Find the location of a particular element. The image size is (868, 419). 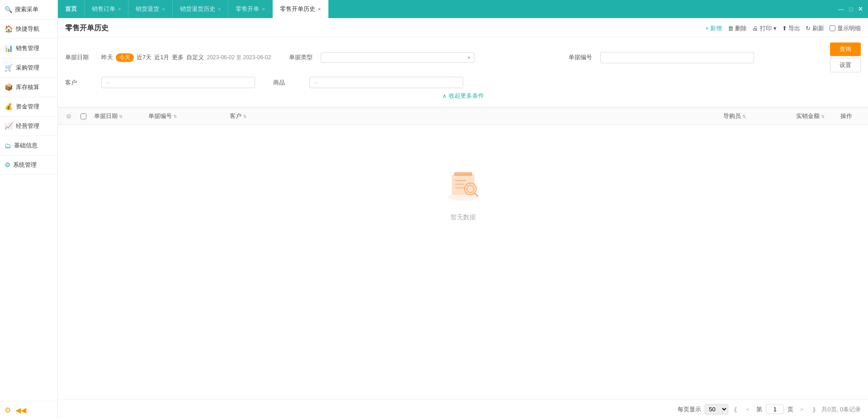

tab-home: 首页 is located at coordinates (71, 9).